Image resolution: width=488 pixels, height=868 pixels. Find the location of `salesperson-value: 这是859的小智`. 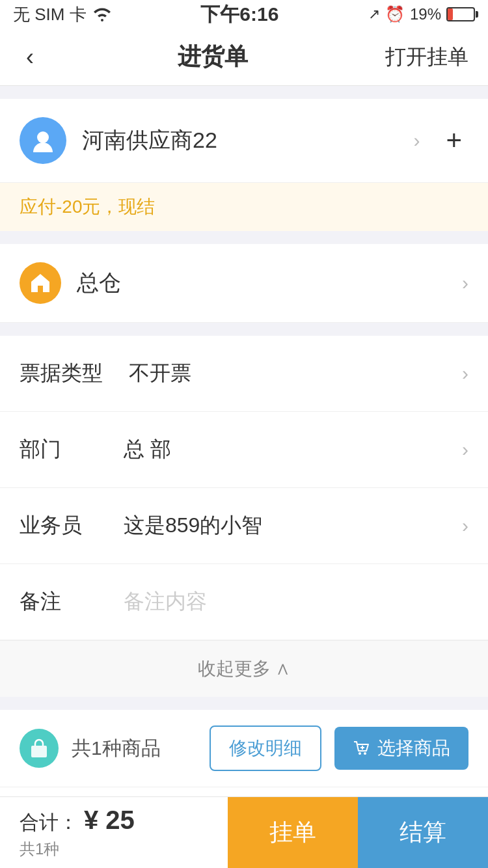

salesperson-value: 这是859的小智 is located at coordinates (280, 526).